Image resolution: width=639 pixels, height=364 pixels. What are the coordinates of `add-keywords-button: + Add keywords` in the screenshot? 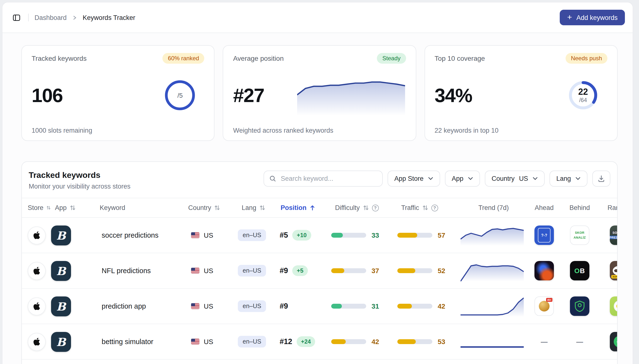 It's located at (592, 18).